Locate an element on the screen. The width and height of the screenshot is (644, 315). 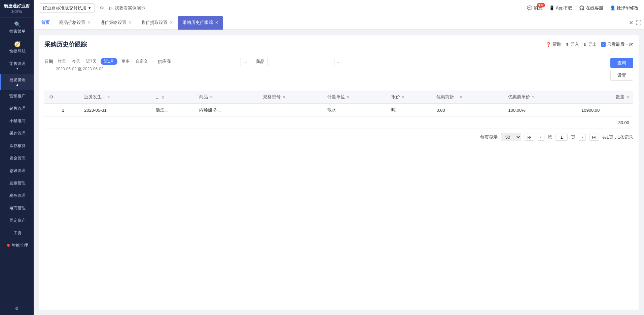
date-label: 日期 is located at coordinates (49, 62).